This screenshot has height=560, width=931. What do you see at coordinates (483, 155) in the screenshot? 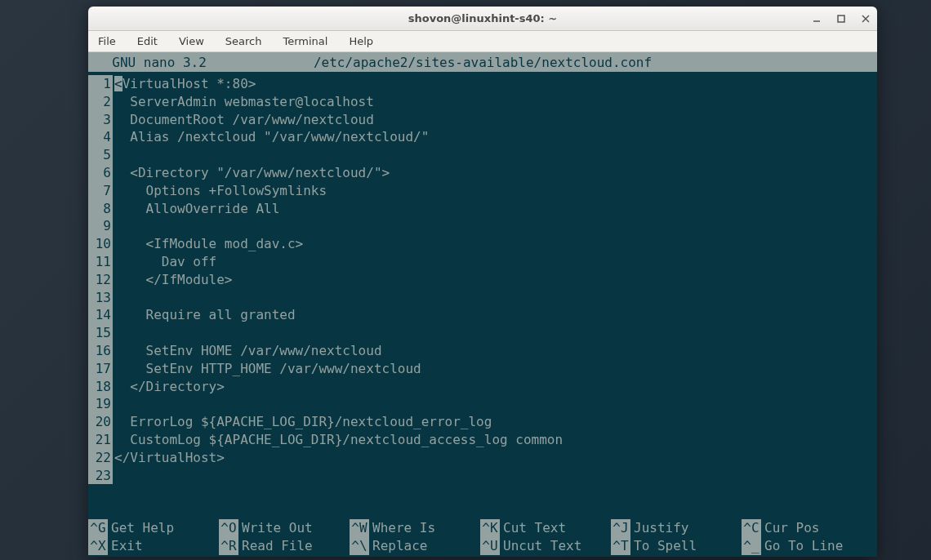
I see `editor-line: 5` at bounding box center [483, 155].